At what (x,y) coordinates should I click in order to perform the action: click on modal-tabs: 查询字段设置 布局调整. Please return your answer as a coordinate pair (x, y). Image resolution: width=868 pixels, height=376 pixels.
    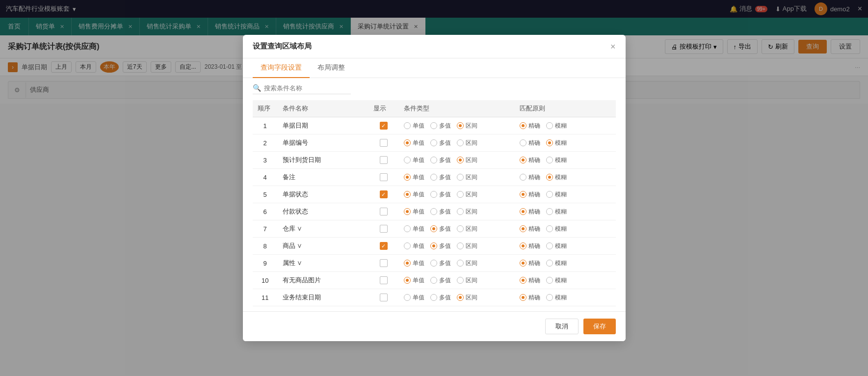
    Looking at the image, I should click on (434, 68).